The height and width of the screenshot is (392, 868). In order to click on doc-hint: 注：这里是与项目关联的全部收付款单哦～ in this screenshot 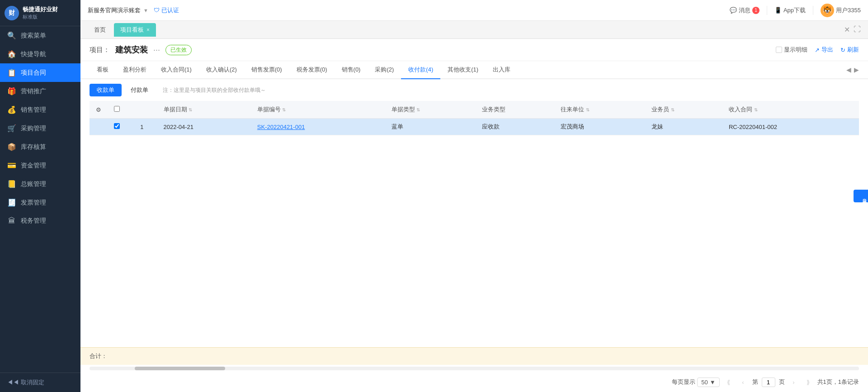, I will do `click(214, 91)`.